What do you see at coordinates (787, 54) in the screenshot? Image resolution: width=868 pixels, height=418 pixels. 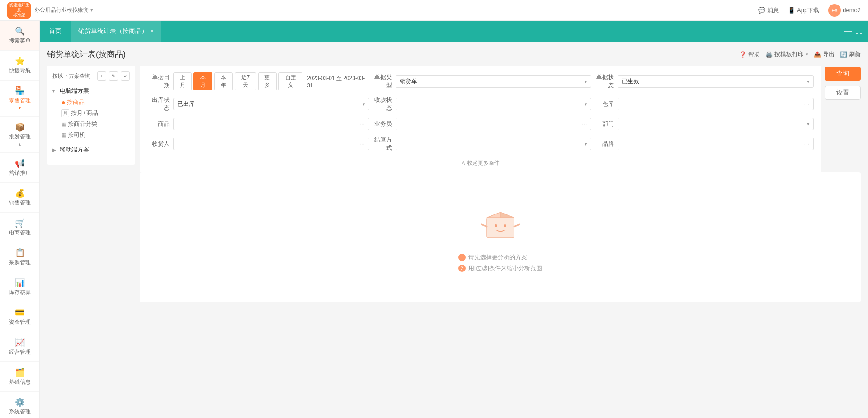 I see `print-btn: 🖨️ 按模板打印 ▾` at bounding box center [787, 54].